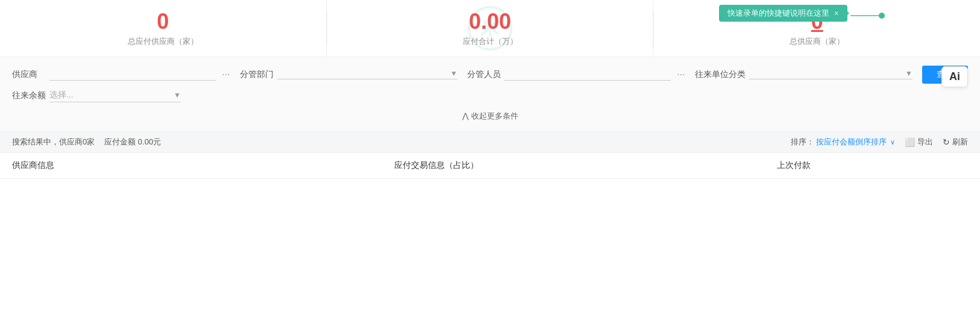  I want to click on tooltip-close-button: ×, so click(837, 13).